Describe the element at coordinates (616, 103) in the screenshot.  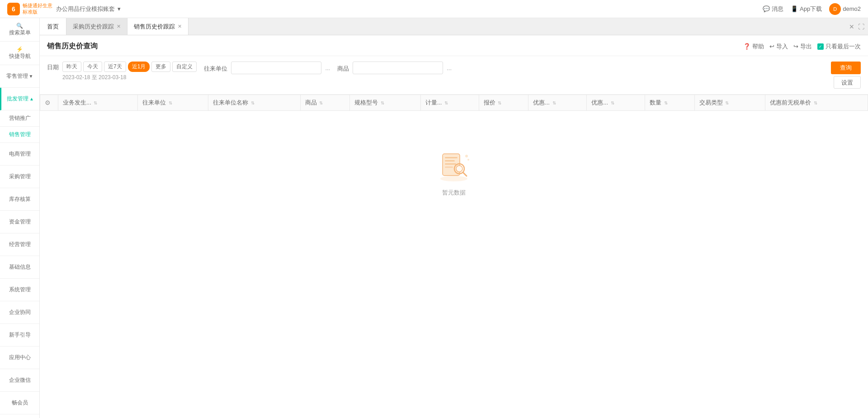
I see `table-th-discount2: 优惠... ⇅` at that location.